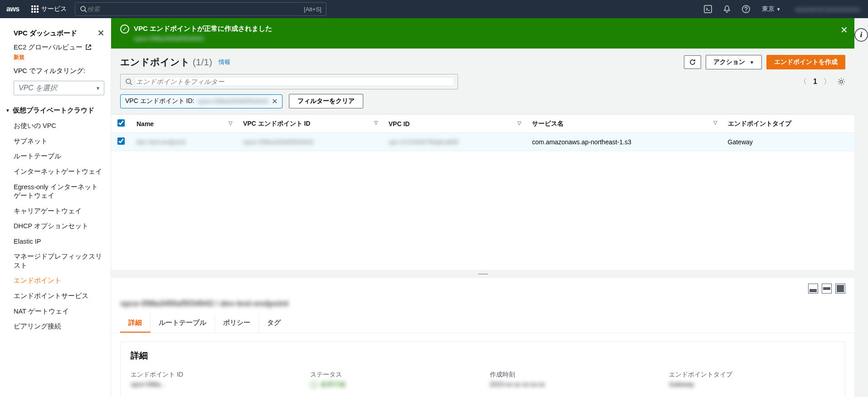 The height and width of the screenshot is (397, 868). Describe the element at coordinates (13, 9) in the screenshot. I see `aws-logo: aws` at that location.